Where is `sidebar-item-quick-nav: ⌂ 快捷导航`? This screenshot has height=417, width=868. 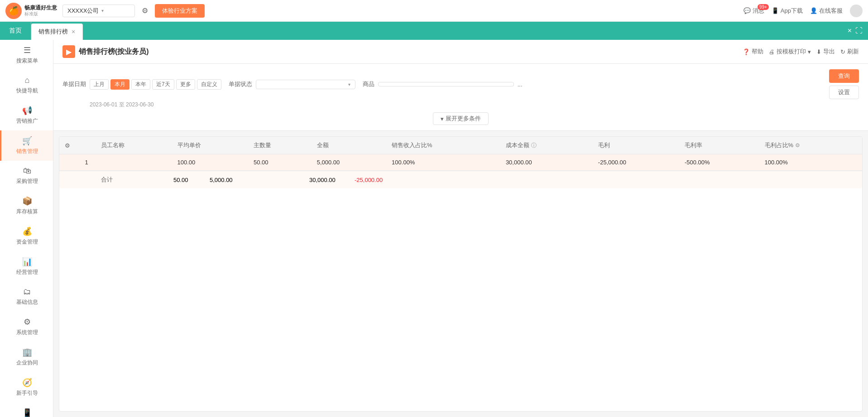
sidebar-item-quick-nav: ⌂ 快捷导航 is located at coordinates (26, 85).